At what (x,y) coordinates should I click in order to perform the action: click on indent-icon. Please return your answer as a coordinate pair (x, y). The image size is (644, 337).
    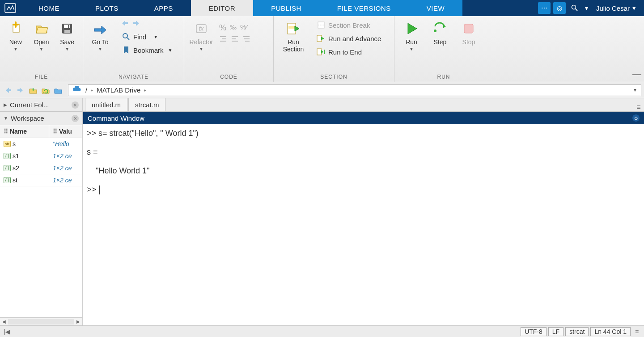
    Looking at the image, I should click on (223, 40).